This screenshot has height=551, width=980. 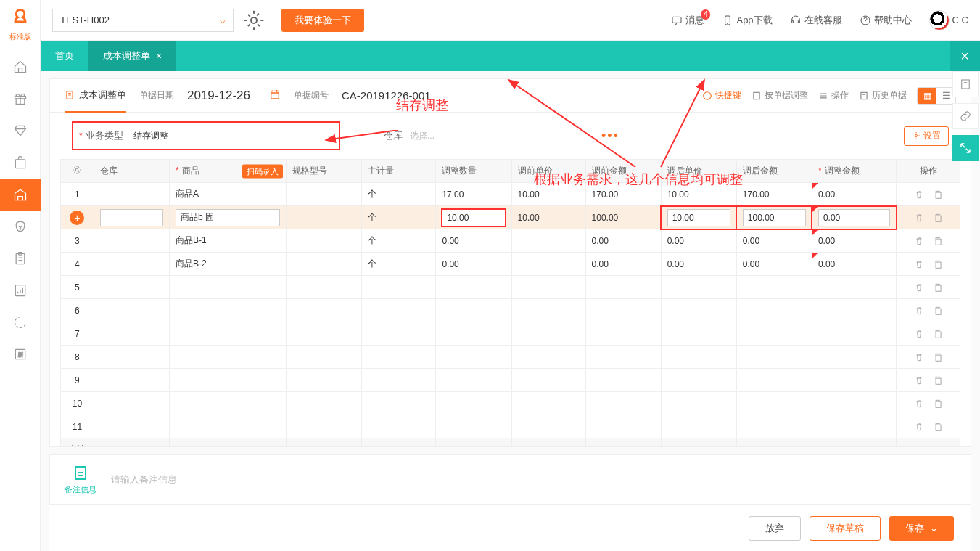 I want to click on rail-gift-icon, so click(x=20, y=99).